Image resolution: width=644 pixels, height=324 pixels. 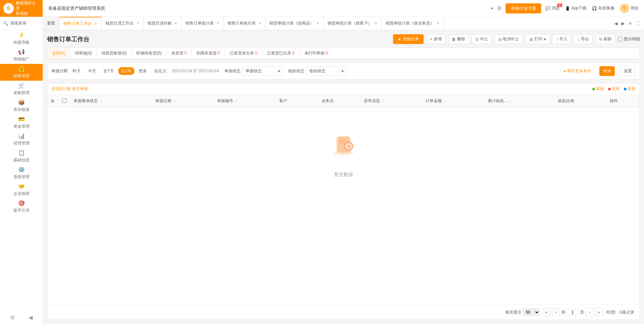 What do you see at coordinates (84, 53) in the screenshot?
I see `subtab-pending-review: 待审核(0)` at bounding box center [84, 53].